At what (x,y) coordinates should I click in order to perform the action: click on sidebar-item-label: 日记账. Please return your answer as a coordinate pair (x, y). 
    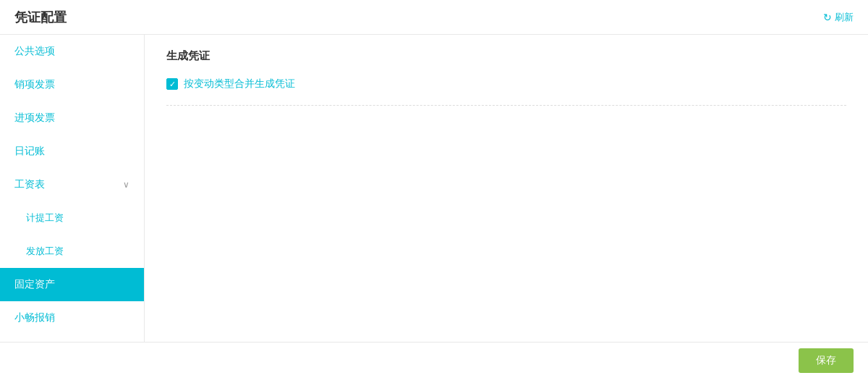
    Looking at the image, I should click on (30, 151).